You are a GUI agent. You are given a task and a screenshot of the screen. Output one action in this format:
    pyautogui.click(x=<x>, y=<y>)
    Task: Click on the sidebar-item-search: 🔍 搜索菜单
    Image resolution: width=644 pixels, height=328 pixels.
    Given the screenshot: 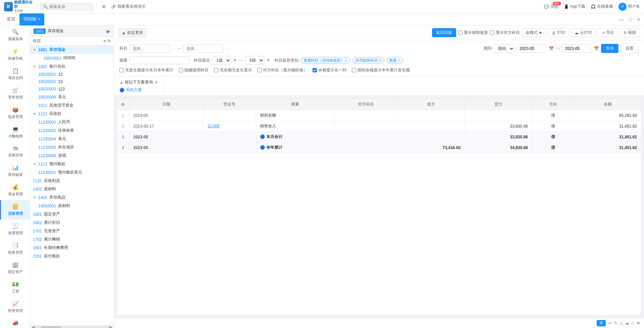 What is the action you would take?
    pyautogui.click(x=15, y=35)
    